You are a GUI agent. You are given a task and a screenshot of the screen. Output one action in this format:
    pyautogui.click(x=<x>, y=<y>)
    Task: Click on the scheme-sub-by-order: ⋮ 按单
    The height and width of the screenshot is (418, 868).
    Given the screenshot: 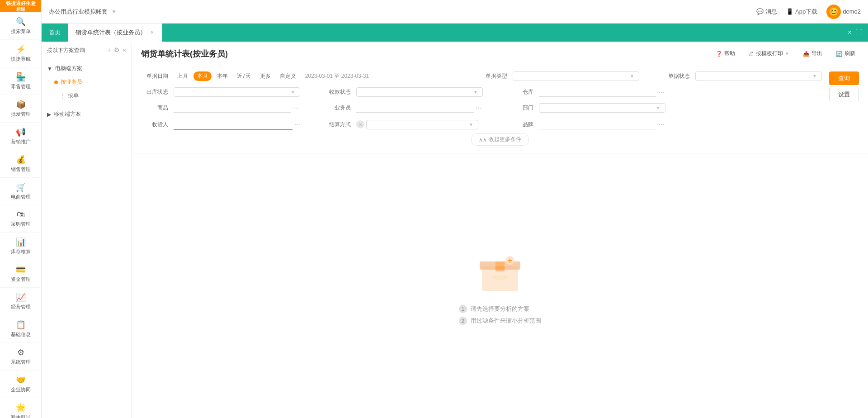 What is the action you would take?
    pyautogui.click(x=87, y=96)
    